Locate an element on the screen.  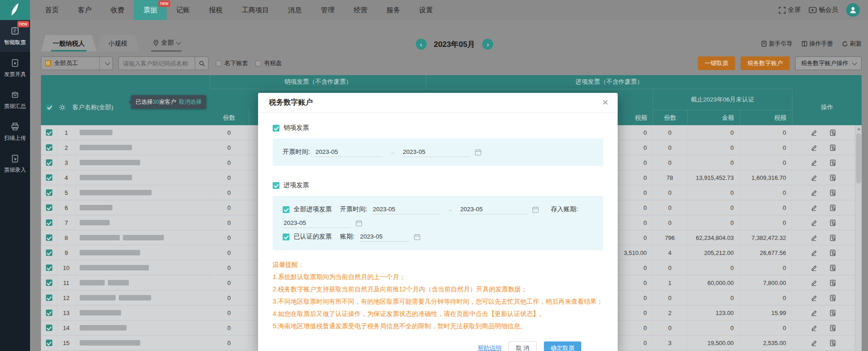
tab-small-scale: 小规模 is located at coordinates (118, 43).